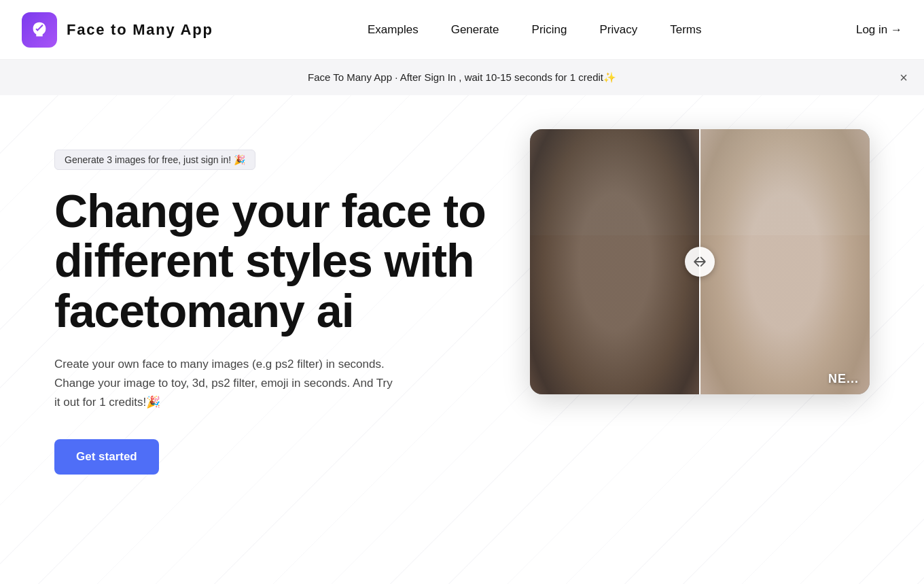 The image size is (924, 584). What do you see at coordinates (904, 78) in the screenshot?
I see `banner-close-button: ×` at bounding box center [904, 78].